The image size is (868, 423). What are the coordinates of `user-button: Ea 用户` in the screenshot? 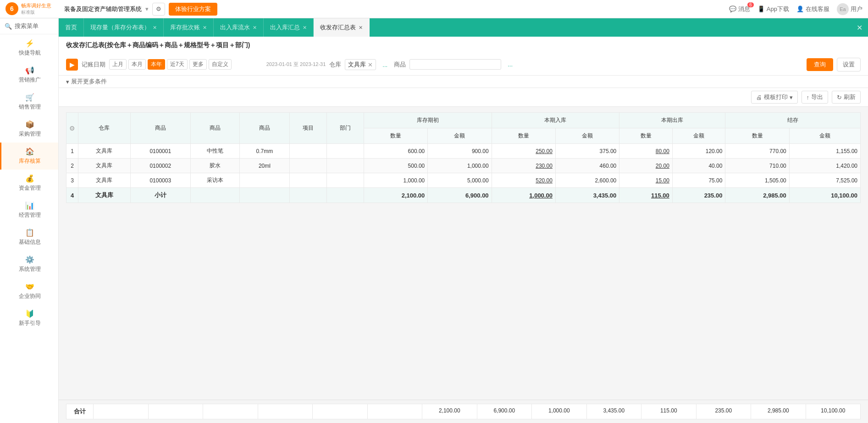 It's located at (850, 9).